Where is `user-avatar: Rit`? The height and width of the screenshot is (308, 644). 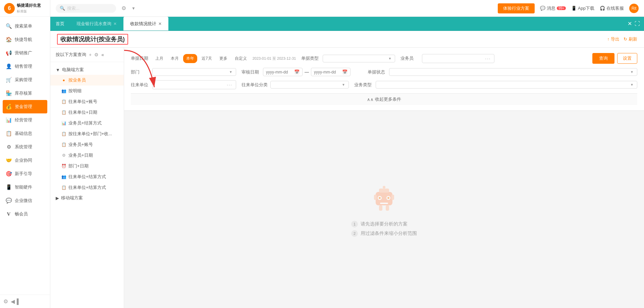
user-avatar: Rit is located at coordinates (634, 8).